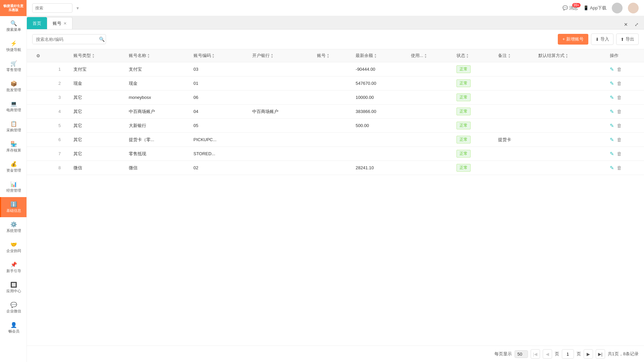 The image size is (644, 362). Describe the element at coordinates (379, 126) in the screenshot. I see `row-balance: 500.00` at that location.